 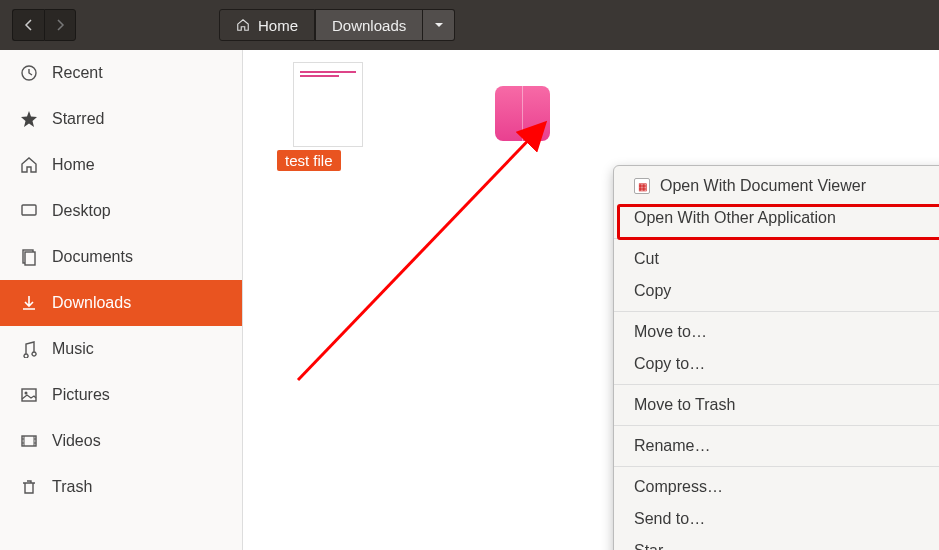 What do you see at coordinates (776, 542) in the screenshot?
I see `ctx-star: Star` at bounding box center [776, 542].